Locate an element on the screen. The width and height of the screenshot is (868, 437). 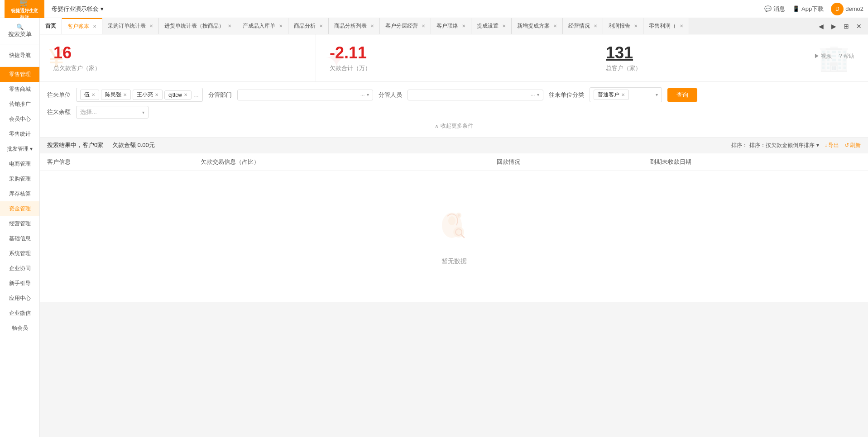
tab-close-product-analysis: ✕ is located at coordinates (321, 26).